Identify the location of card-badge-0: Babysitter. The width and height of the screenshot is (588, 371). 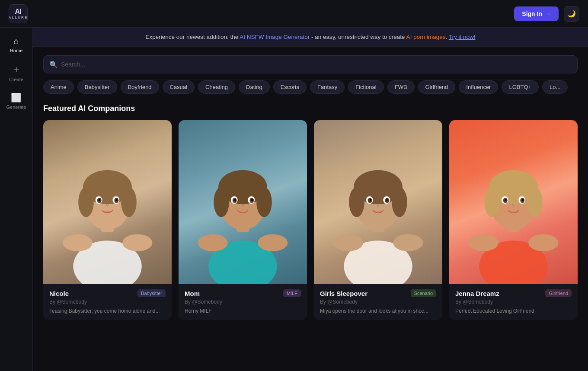
(151, 293).